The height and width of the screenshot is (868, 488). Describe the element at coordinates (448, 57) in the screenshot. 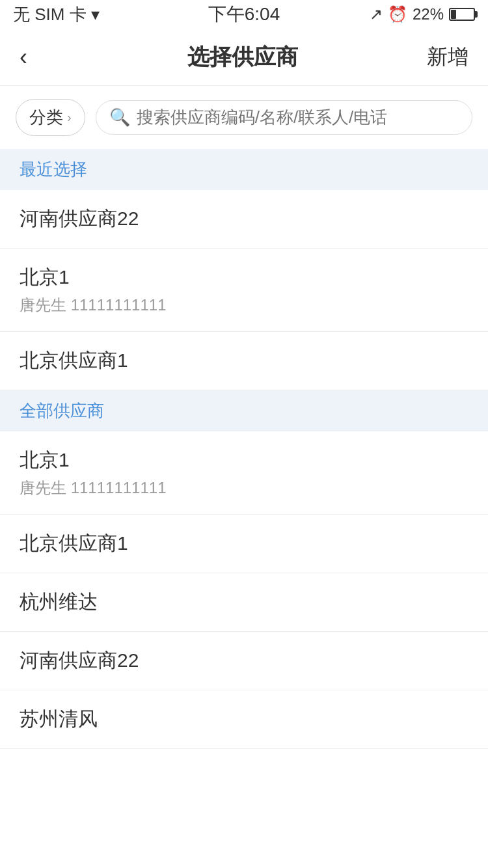

I see `add-button: 新增` at that location.